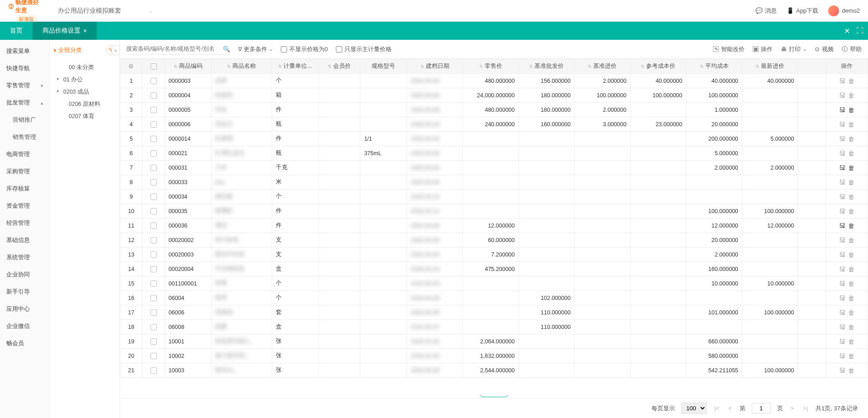  Describe the element at coordinates (603, 124) in the screenshot. I see `cell-purchase: 3.000000` at that location.